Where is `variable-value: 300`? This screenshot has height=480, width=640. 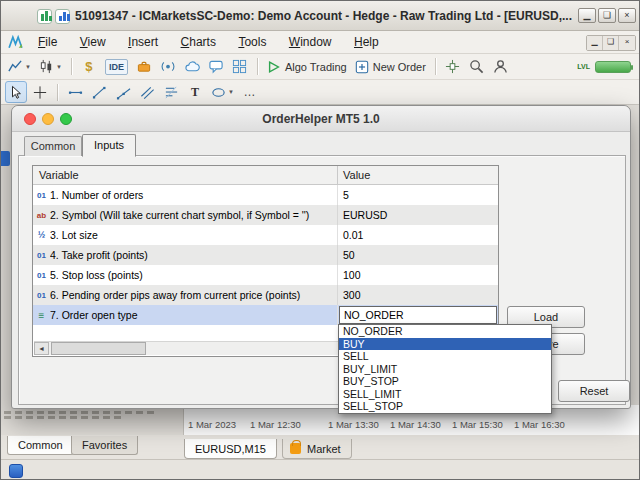
variable-value: 300 is located at coordinates (418, 295).